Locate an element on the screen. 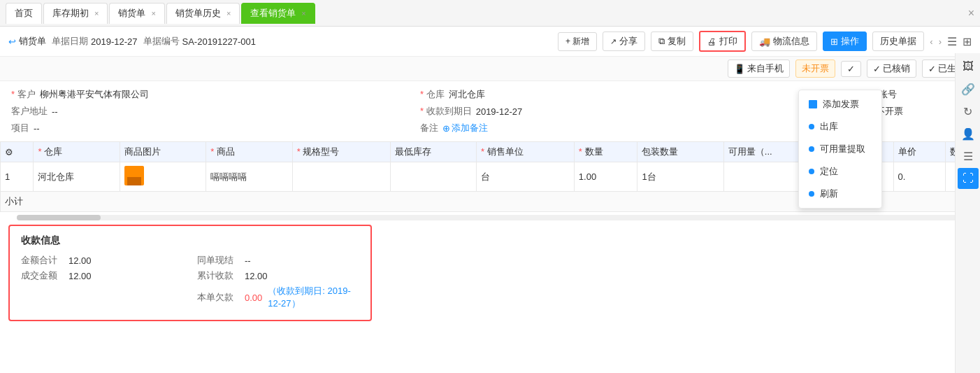 The width and height of the screenshot is (980, 373). address-label: 客户地址 is located at coordinates (29, 111).